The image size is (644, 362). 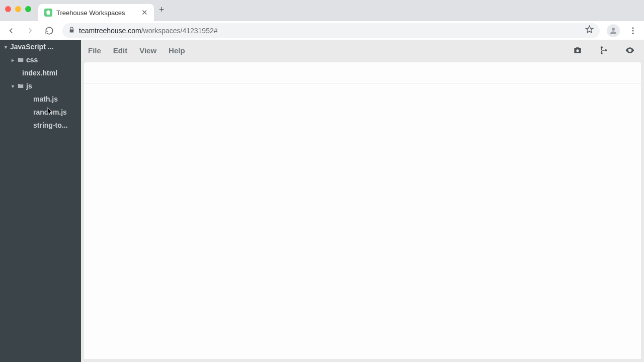 What do you see at coordinates (362, 50) in the screenshot?
I see `editor-menubar: File Edit View Help` at bounding box center [362, 50].